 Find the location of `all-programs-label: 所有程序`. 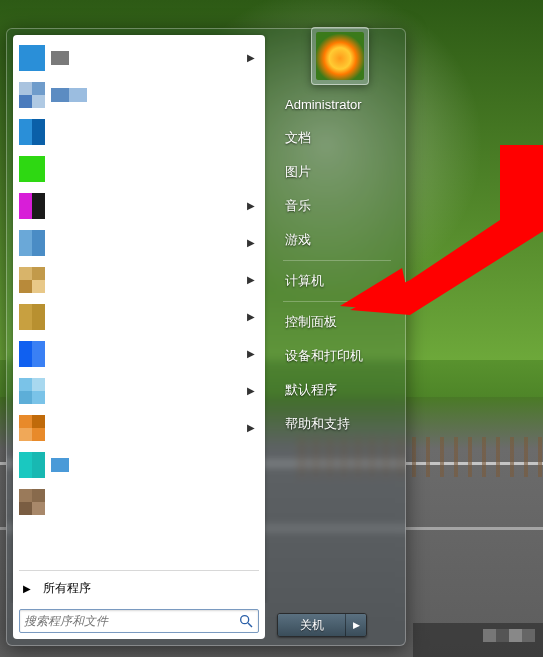

all-programs-label: 所有程序 is located at coordinates (67, 588).